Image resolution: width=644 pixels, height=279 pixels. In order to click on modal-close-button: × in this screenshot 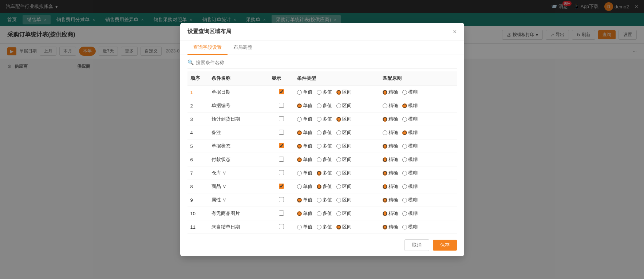, I will do `click(455, 32)`.